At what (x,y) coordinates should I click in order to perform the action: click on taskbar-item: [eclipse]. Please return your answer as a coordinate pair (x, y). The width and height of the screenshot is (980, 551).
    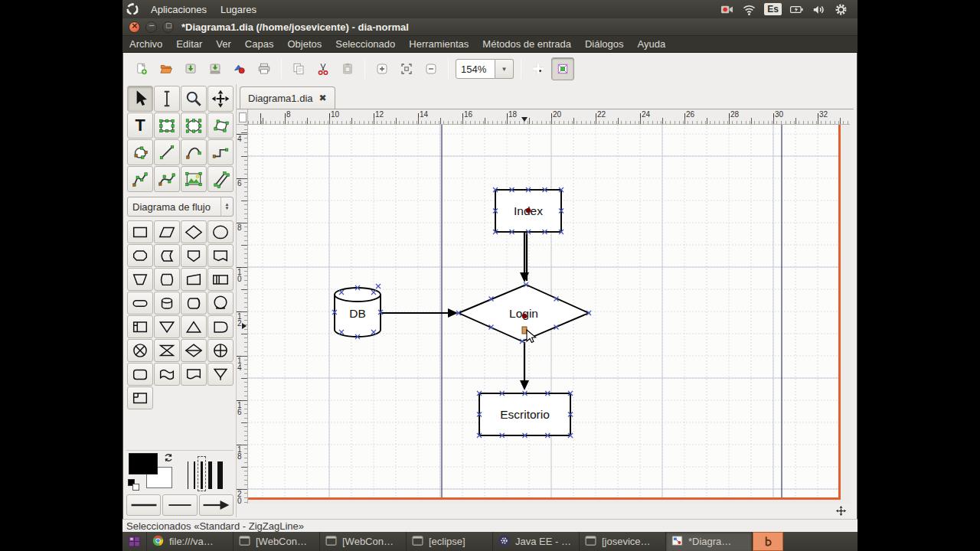
    Looking at the image, I should click on (450, 542).